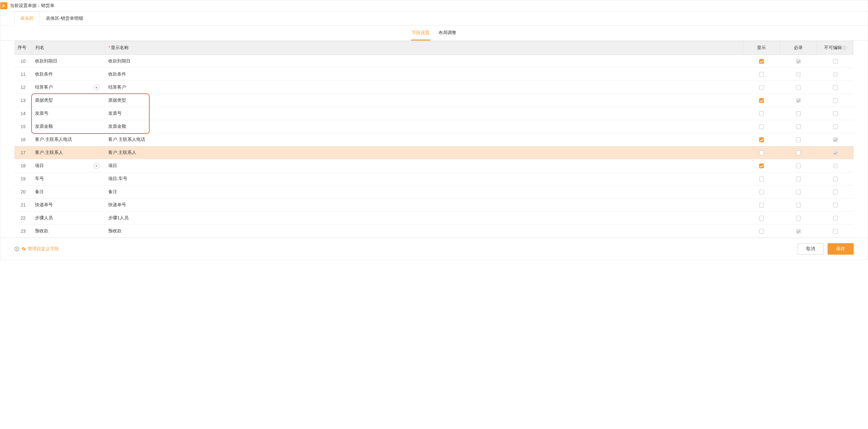 This screenshot has width=868, height=429. Describe the element at coordinates (65, 19) in the screenshot. I see `tab-1: 表体区-销货单明细` at that location.